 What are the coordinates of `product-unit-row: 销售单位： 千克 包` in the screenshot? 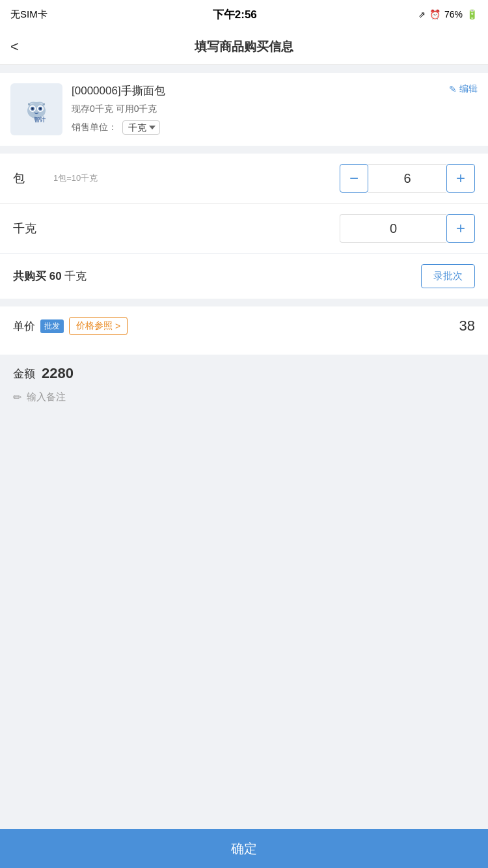 It's located at (275, 128).